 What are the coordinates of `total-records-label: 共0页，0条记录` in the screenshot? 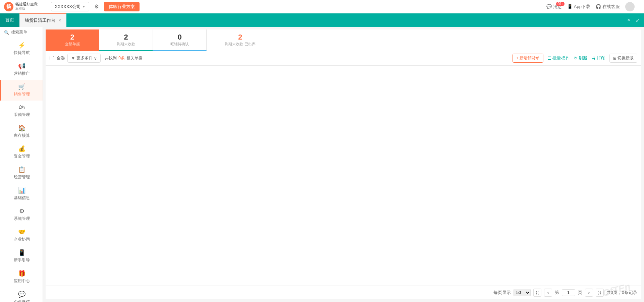 It's located at (622, 293).